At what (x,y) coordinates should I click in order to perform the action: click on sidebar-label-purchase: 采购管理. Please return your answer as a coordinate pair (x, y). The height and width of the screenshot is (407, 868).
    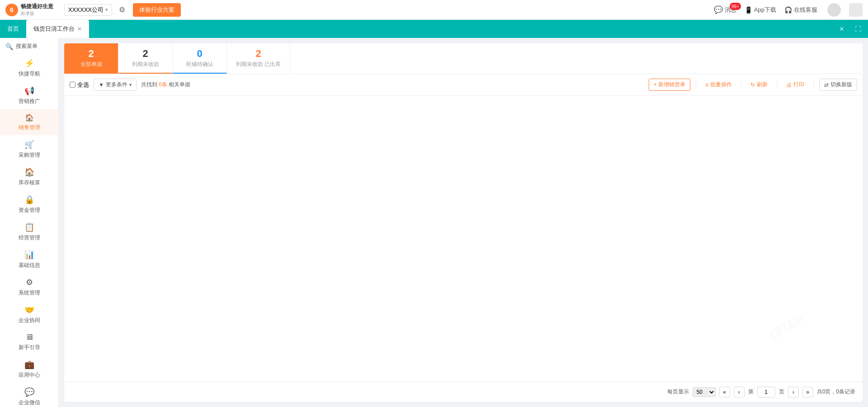
    Looking at the image, I should click on (29, 155).